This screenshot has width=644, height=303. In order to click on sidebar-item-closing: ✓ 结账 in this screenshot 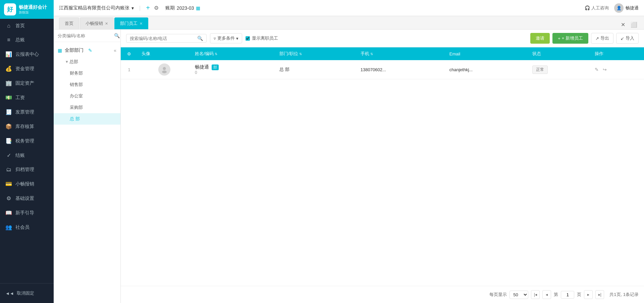, I will do `click(27, 155)`.